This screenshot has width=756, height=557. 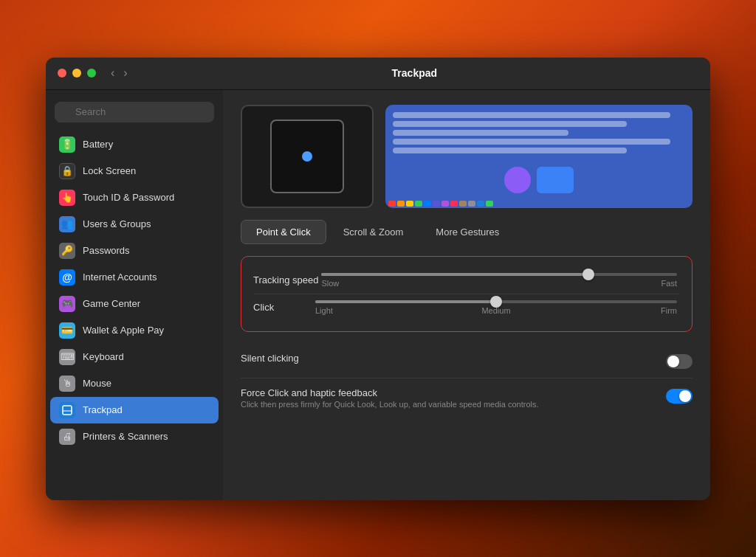 What do you see at coordinates (92, 73) in the screenshot?
I see `maximize-button` at bounding box center [92, 73].